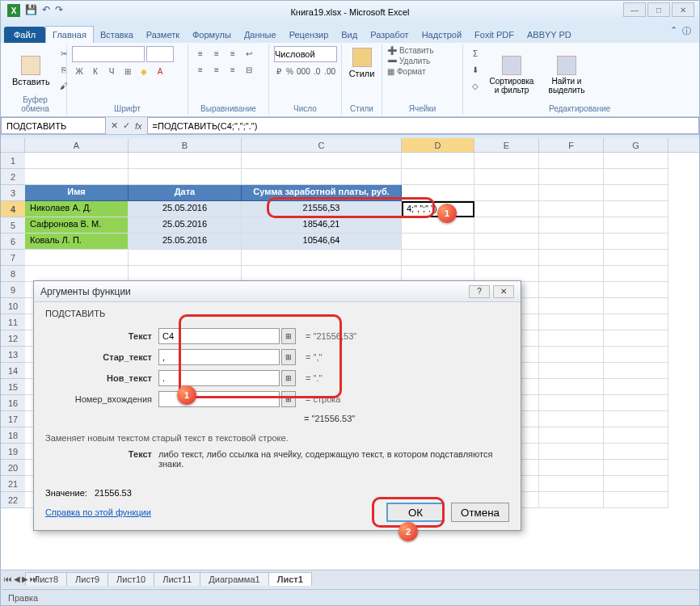 This screenshot has height=606, width=700. I want to click on minimize-ribbon-icon: ⌃, so click(674, 31).